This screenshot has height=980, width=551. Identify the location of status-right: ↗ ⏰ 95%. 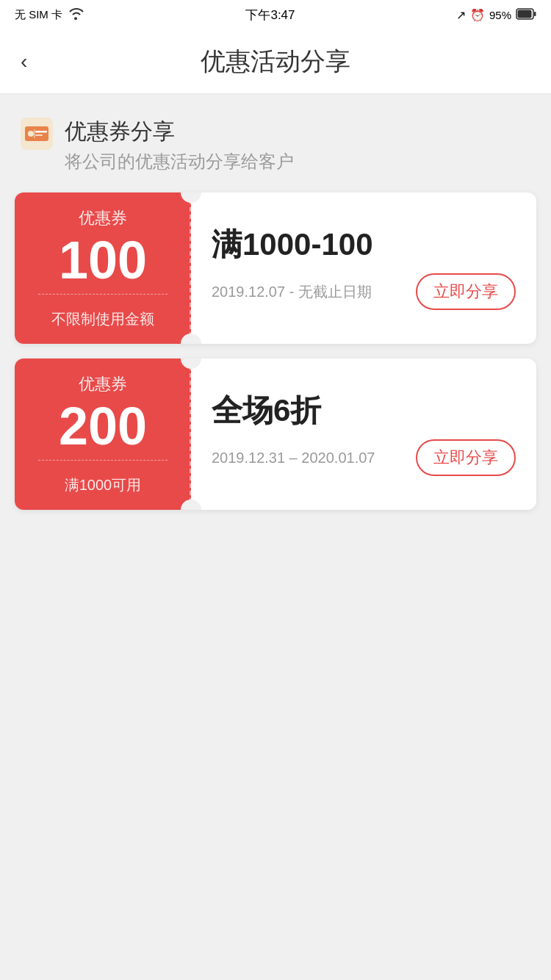
(497, 15).